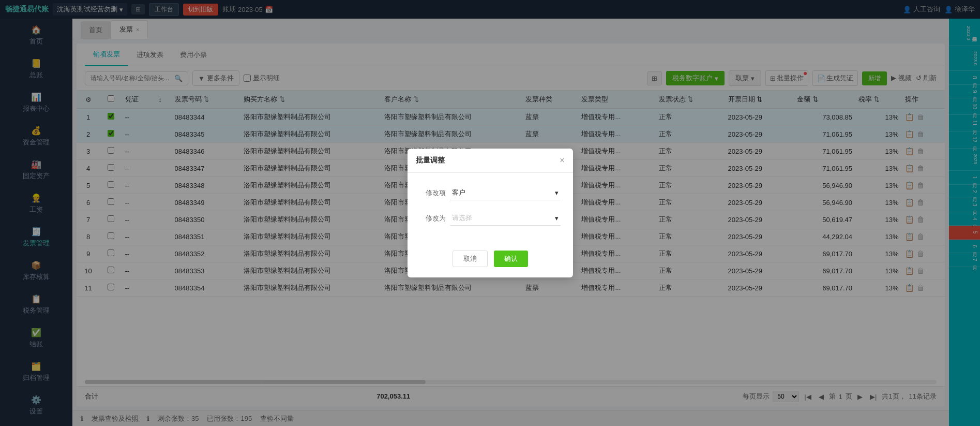  Describe the element at coordinates (433, 218) in the screenshot. I see `change-label: 修改为` at that location.